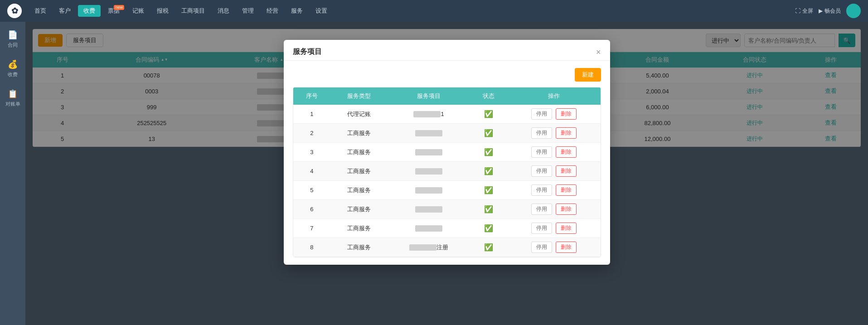 This screenshot has width=868, height=325. What do you see at coordinates (312, 209) in the screenshot?
I see `service-cell-seq: 6` at bounding box center [312, 209].